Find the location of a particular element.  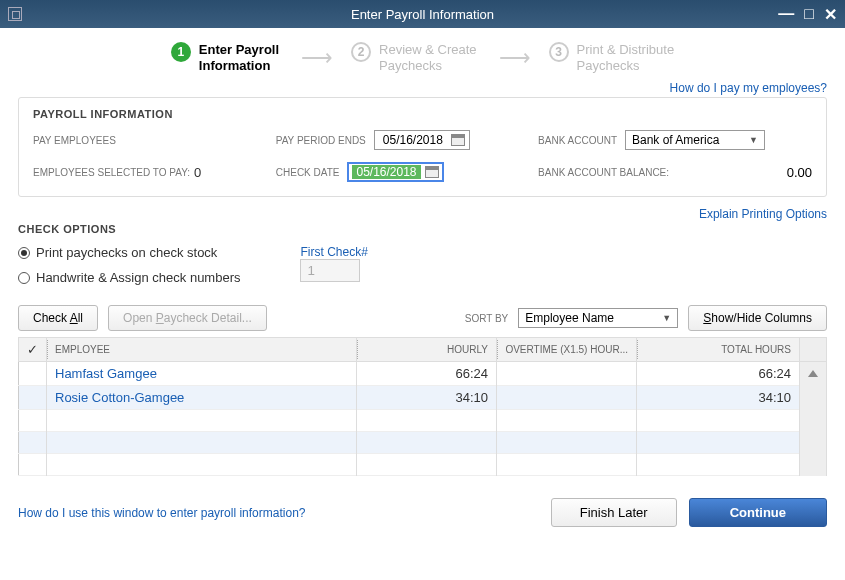

close-button: ✕ is located at coordinates (830, 14).